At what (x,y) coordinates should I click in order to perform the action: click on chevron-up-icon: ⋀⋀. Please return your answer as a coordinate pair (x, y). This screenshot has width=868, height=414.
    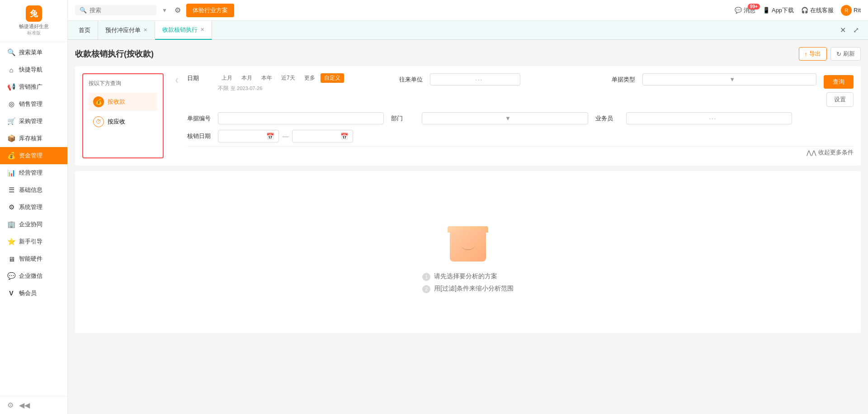
    Looking at the image, I should click on (811, 153).